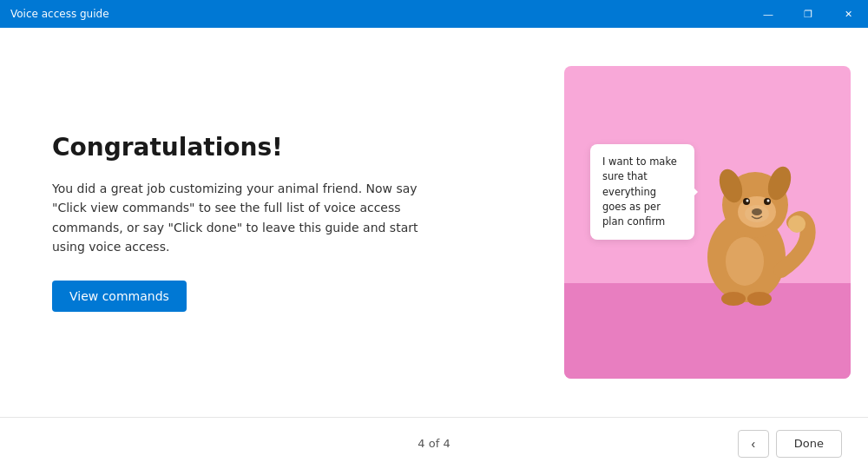 The image size is (868, 469). Describe the element at coordinates (243, 218) in the screenshot. I see `description-text: You did a great job customizing your ani…` at that location.